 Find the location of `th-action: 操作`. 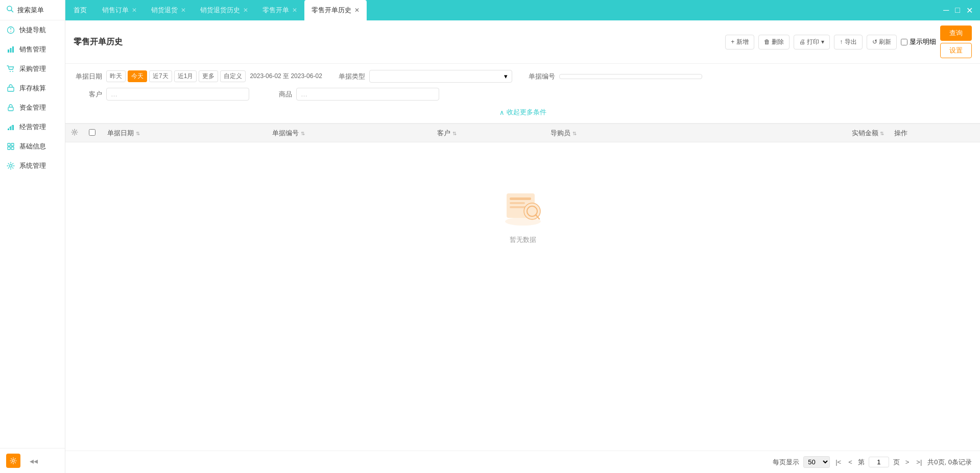

th-action: 操作 is located at coordinates (935, 133).